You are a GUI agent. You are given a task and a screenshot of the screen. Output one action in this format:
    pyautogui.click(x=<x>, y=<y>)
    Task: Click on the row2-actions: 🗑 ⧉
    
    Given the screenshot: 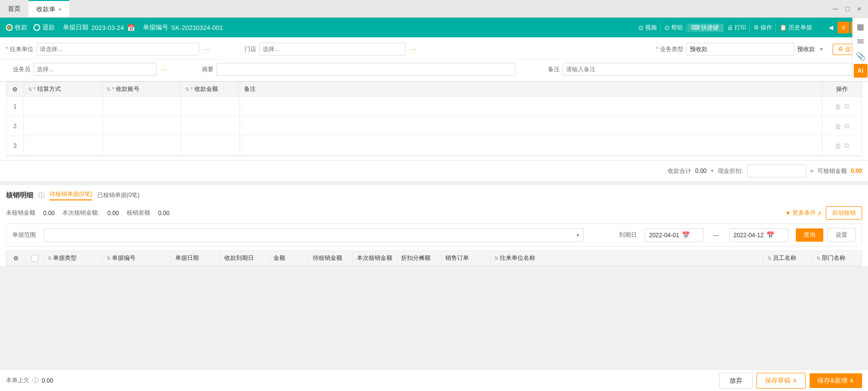 What is the action you would take?
    pyautogui.click(x=842, y=126)
    